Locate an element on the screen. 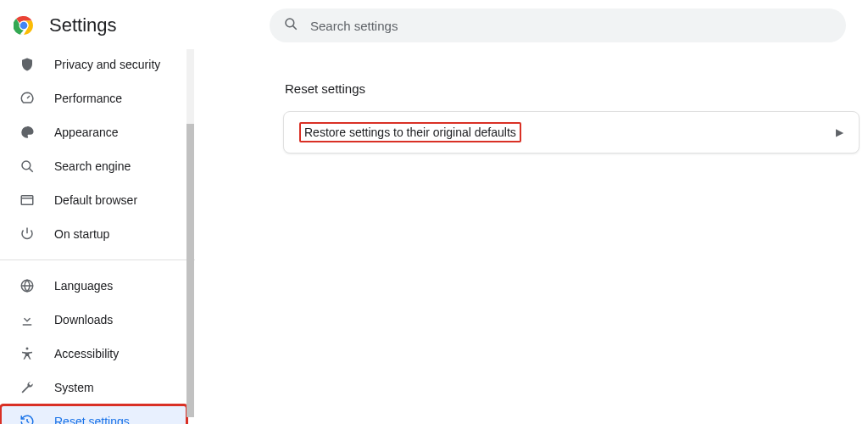  scrollbar is located at coordinates (190, 233).